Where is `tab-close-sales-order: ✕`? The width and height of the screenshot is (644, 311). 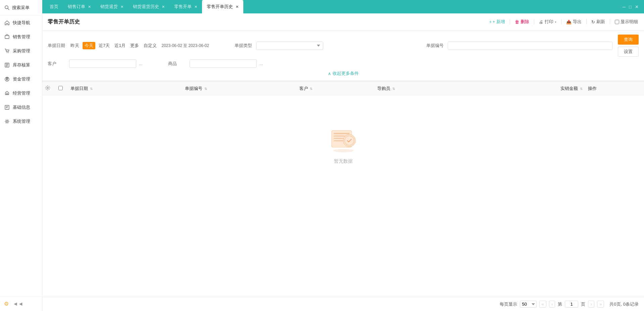
tab-close-sales-order: ✕ is located at coordinates (89, 7).